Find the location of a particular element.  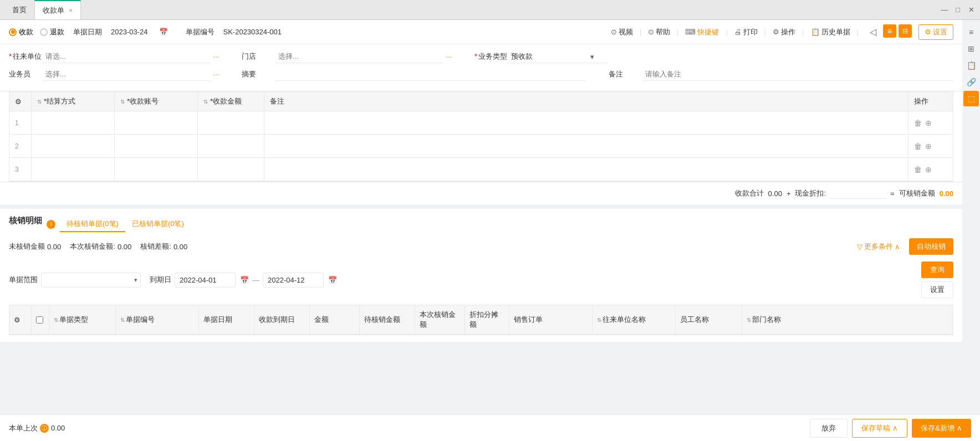

auto-verify-button: 自动核销 is located at coordinates (931, 247).